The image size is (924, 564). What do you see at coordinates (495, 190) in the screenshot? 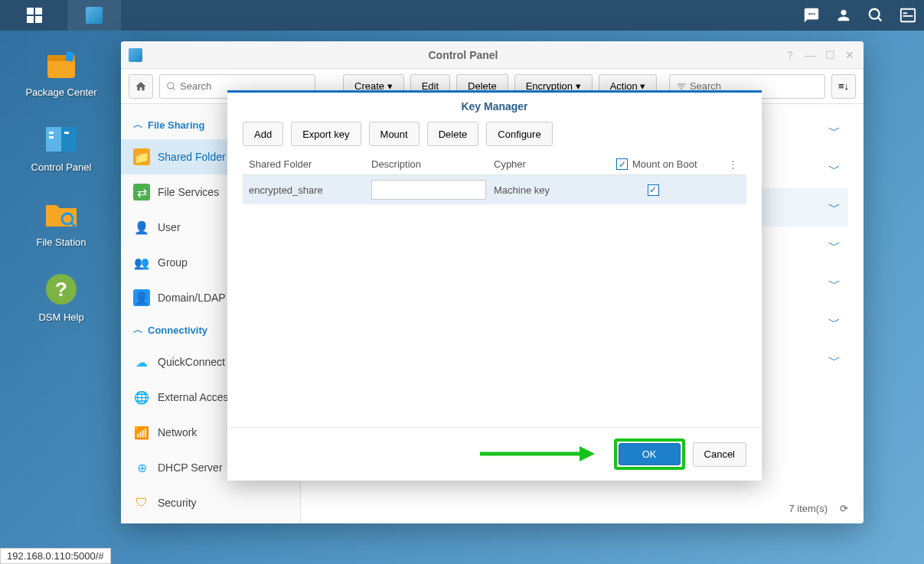
I see `table-row: encrypted_share Machine key ✓` at bounding box center [495, 190].